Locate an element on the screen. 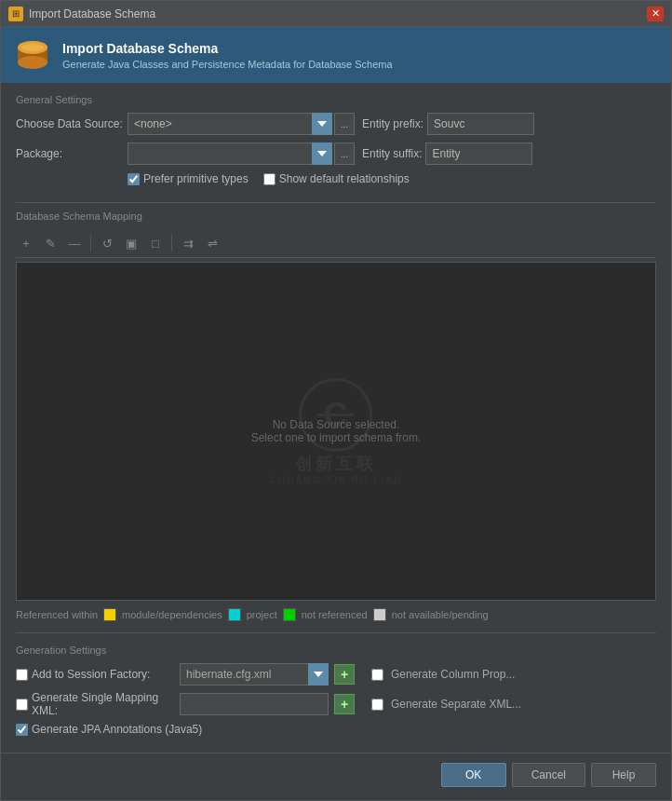  add-toolbar-button: + is located at coordinates (26, 243).